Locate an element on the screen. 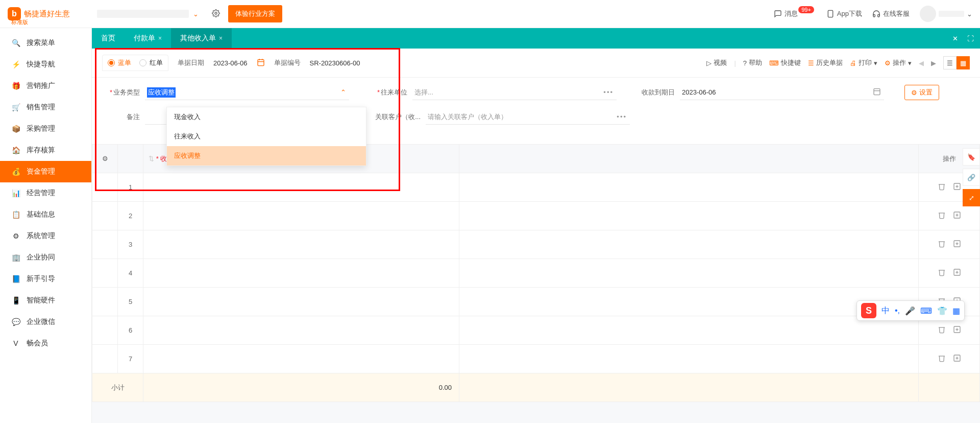 The height and width of the screenshot is (423, 980). ime-punct-icon: •, is located at coordinates (897, 311).